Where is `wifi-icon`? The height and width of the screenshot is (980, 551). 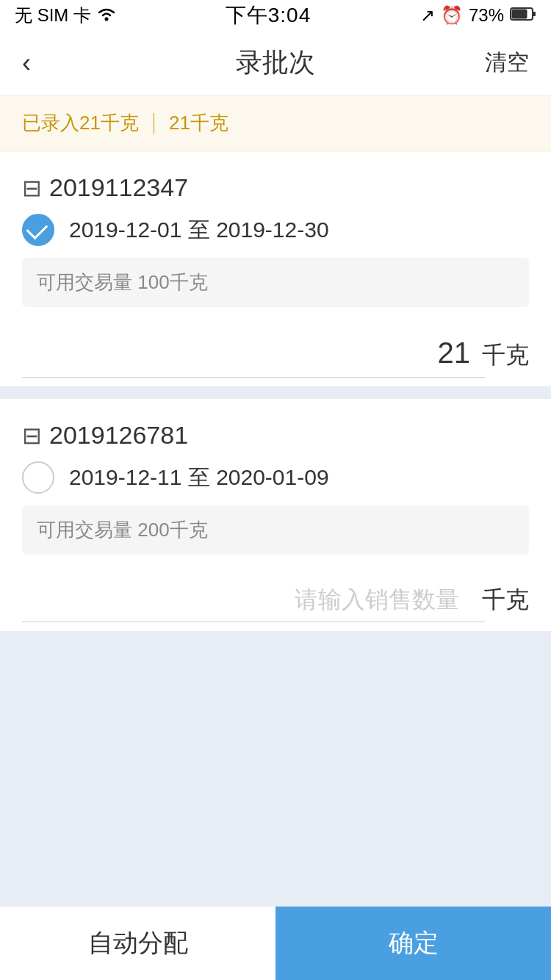
wifi-icon is located at coordinates (107, 15).